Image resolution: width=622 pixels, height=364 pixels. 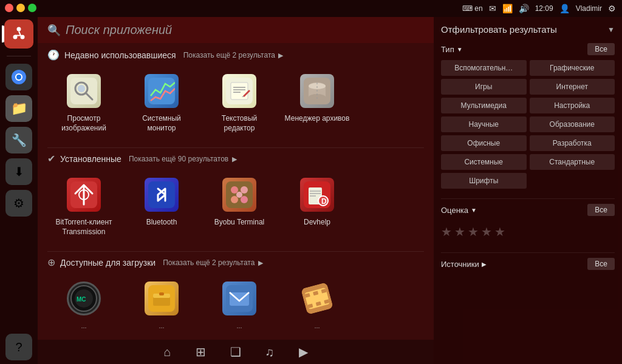 What do you see at coordinates (474, 210) in the screenshot?
I see `rating-dropdown-icon: ▼` at bounding box center [474, 210].